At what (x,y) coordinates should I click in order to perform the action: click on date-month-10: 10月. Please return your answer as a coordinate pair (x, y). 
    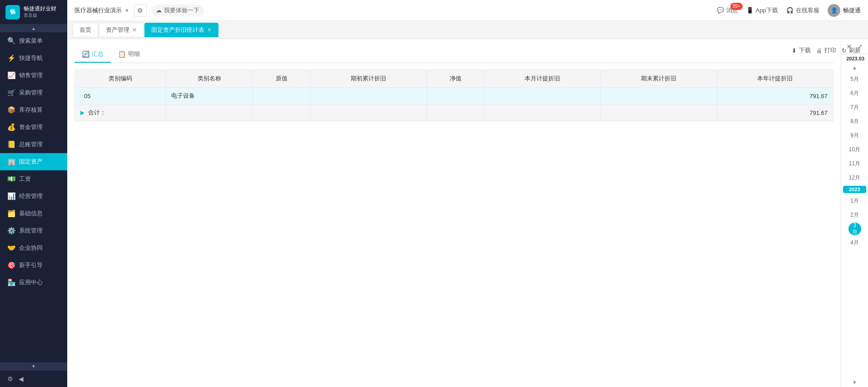
    Looking at the image, I should click on (855, 150).